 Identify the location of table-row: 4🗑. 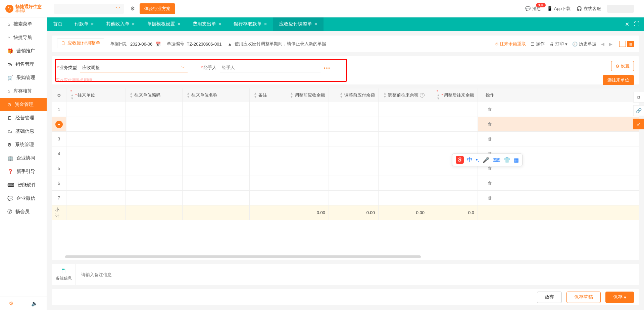
(346, 154).